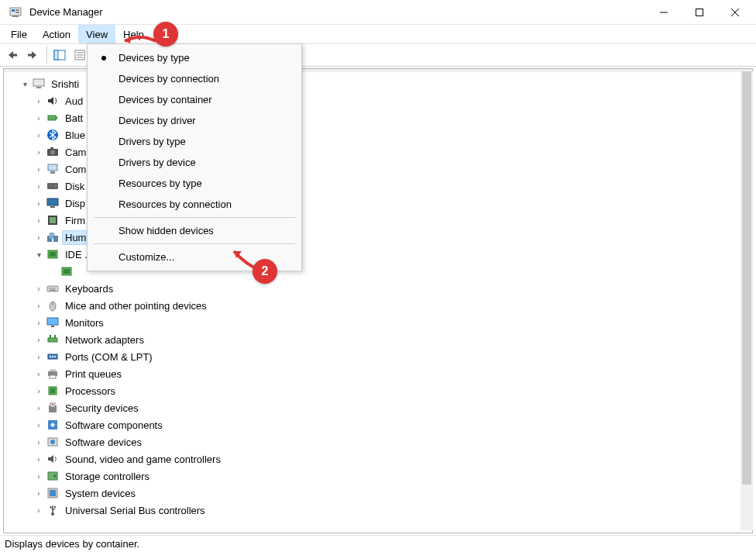  Describe the element at coordinates (699, 12) in the screenshot. I see `maximize-button` at that location.